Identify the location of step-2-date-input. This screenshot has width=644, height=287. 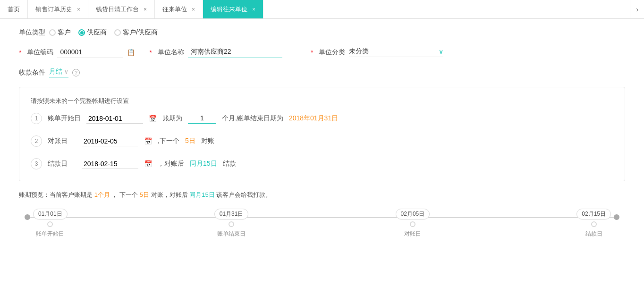
(110, 142).